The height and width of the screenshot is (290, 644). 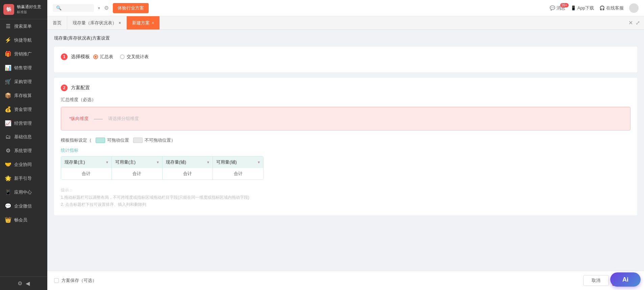 I want to click on tab-new-plan: 新建方案 ×, so click(x=143, y=23).